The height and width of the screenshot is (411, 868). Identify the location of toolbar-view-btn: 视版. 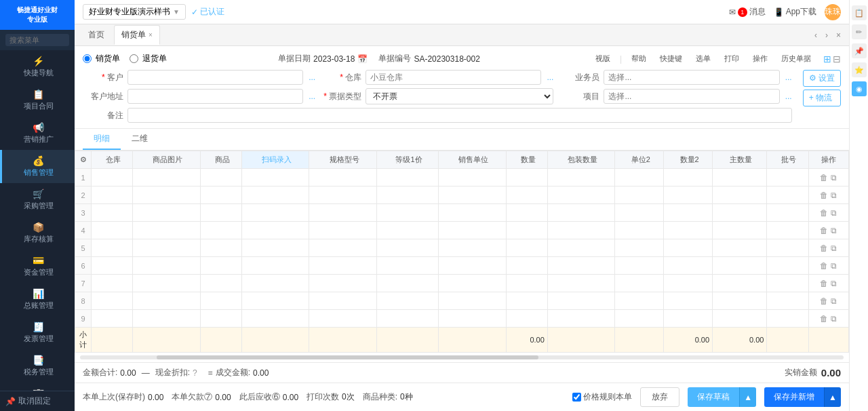
(603, 58).